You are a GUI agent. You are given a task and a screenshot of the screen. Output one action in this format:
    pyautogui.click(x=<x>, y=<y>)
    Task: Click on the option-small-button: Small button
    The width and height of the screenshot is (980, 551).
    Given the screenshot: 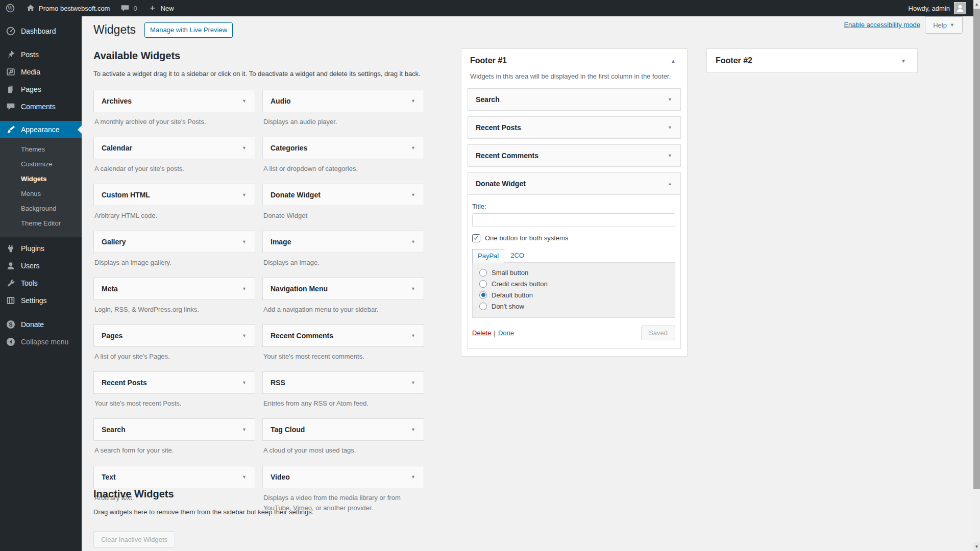 What is the action you would take?
    pyautogui.click(x=577, y=272)
    